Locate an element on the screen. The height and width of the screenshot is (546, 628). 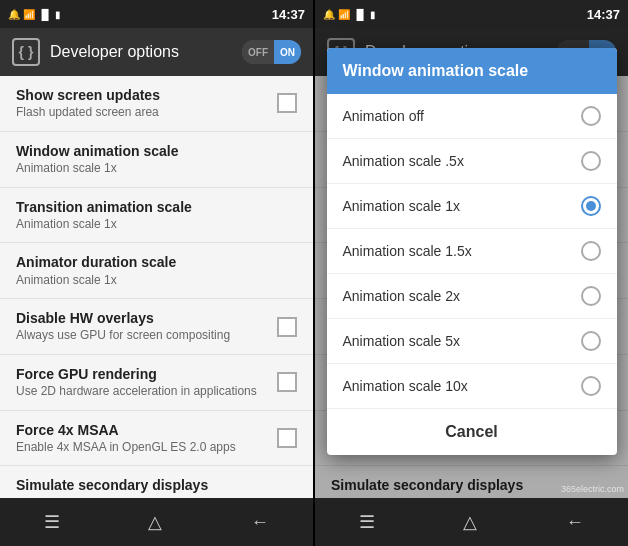
right-signal-icon: ▐▌ is located at coordinates (360, 14).